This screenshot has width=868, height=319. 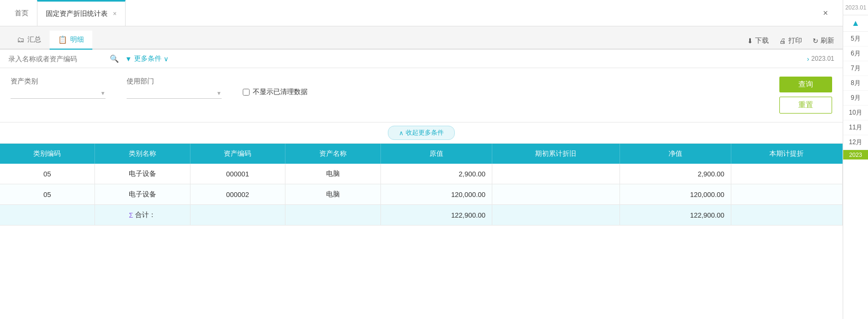 What do you see at coordinates (856, 54) in the screenshot?
I see `sidebar-month-6: 6月` at bounding box center [856, 54].